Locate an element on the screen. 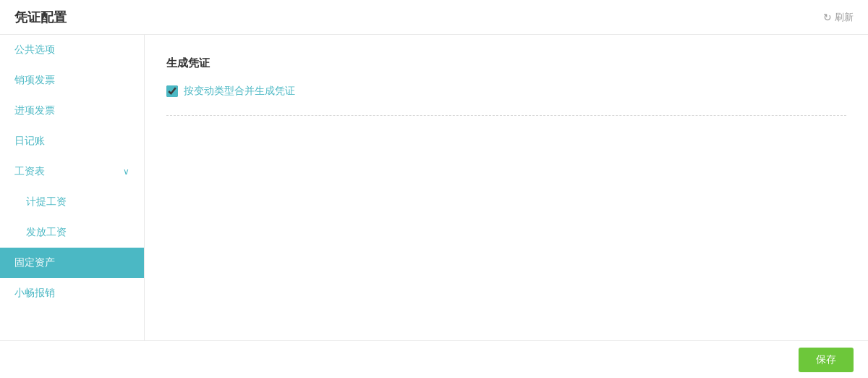 This screenshot has height=378, width=868. sidebar-label: 进项发票 is located at coordinates (35, 111).